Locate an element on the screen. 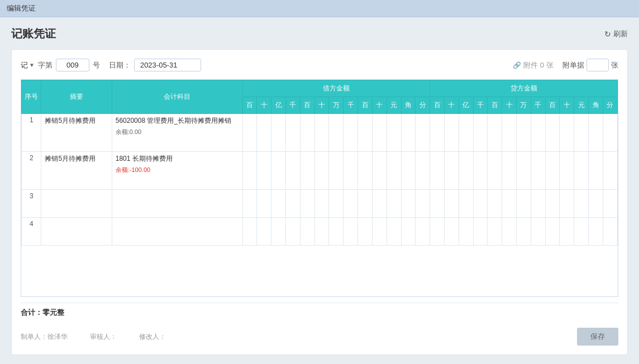 Image resolution: width=639 pixels, height=364 pixels. refresh-button: ↻ 刷新 is located at coordinates (616, 34).